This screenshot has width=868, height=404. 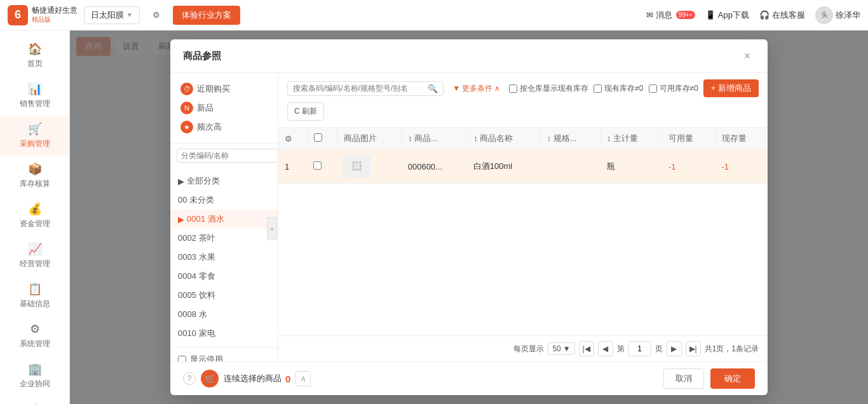 I want to click on col-available: 可用量, so click(x=689, y=138).